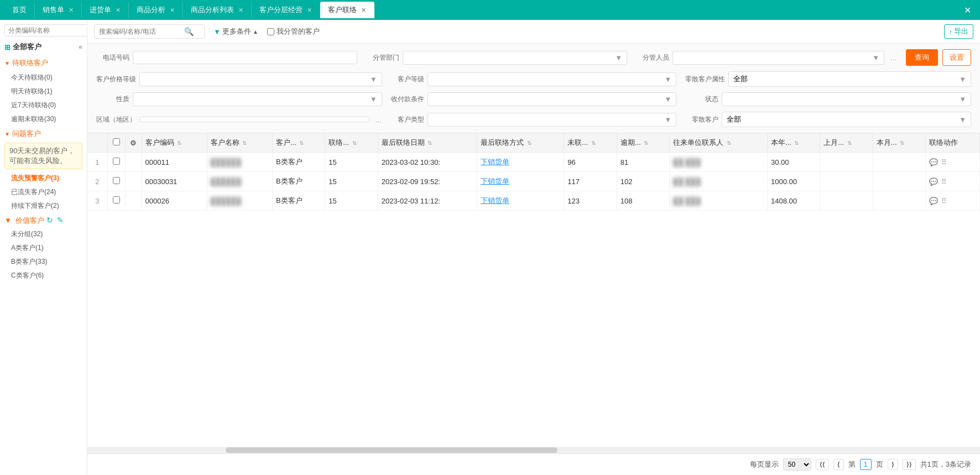  I want to click on region-more-icon: …, so click(378, 119).